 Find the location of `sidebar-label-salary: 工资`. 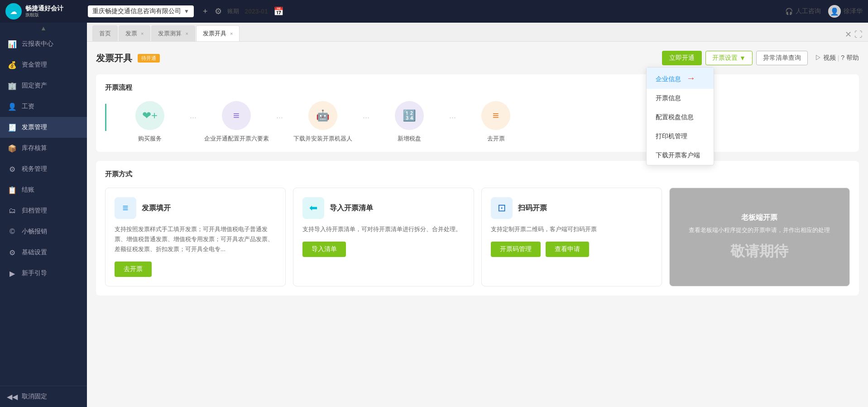

sidebar-label-salary: 工资 is located at coordinates (28, 107).